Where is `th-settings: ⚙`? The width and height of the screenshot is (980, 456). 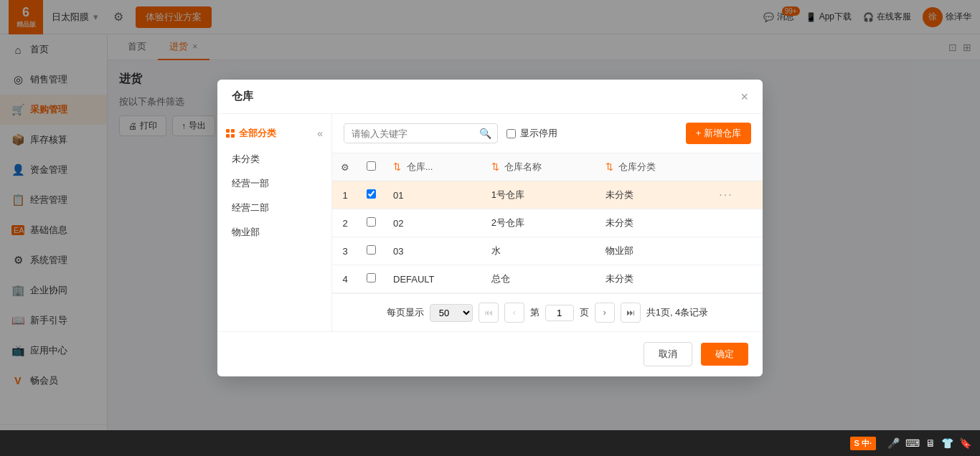
th-settings: ⚙ is located at coordinates (345, 168).